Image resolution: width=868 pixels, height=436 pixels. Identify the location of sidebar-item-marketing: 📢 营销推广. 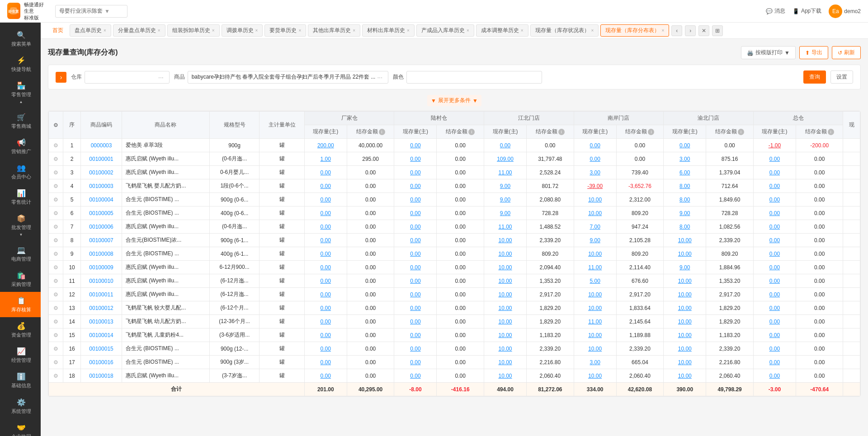
(20, 146).